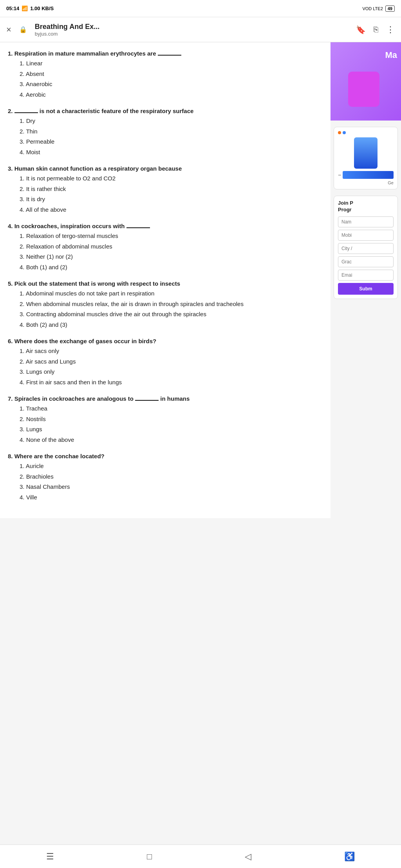  Describe the element at coordinates (368, 175) in the screenshot. I see `bar-blue` at that location.